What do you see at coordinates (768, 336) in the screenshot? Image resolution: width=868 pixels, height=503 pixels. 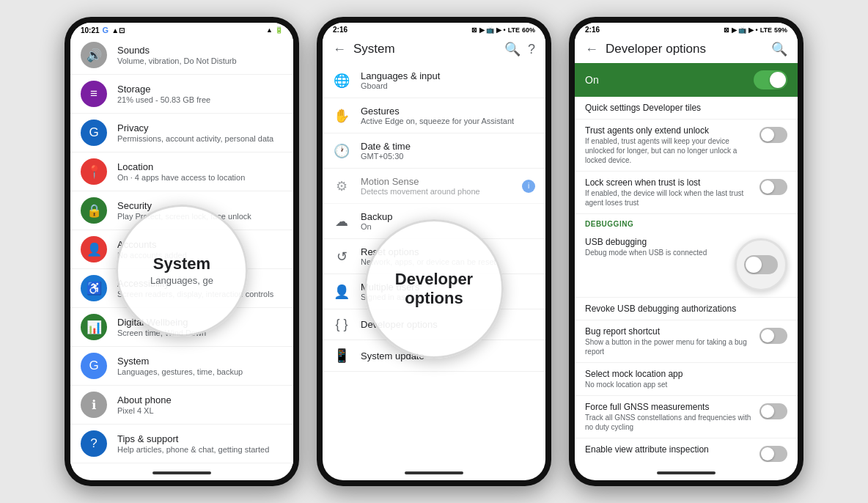 I see `bug-knob` at bounding box center [768, 336].